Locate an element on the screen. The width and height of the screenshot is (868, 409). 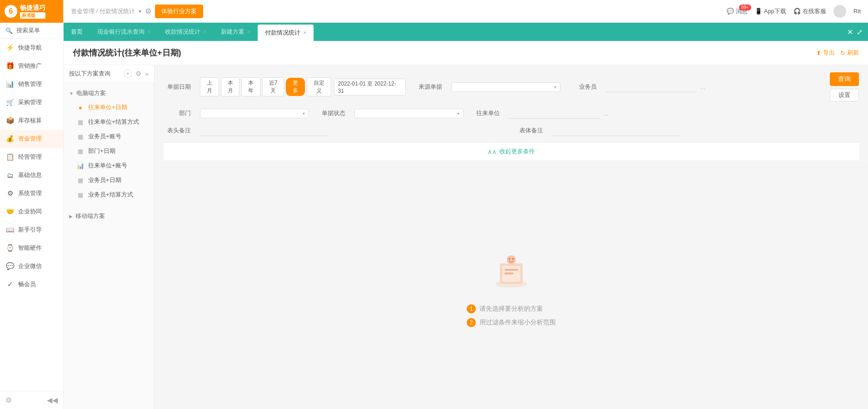
hardware-icon: ⌚ is located at coordinates (10, 248).